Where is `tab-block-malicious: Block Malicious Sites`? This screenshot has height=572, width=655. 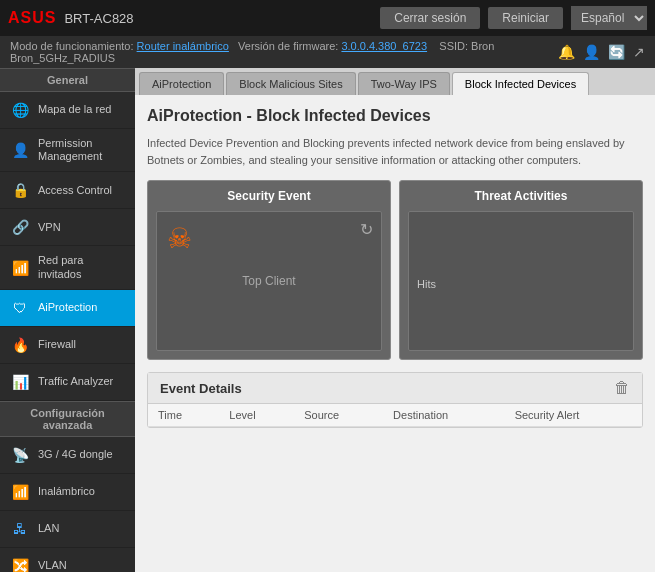
tab-block-malicious: Block Malicious Sites is located at coordinates (290, 84).